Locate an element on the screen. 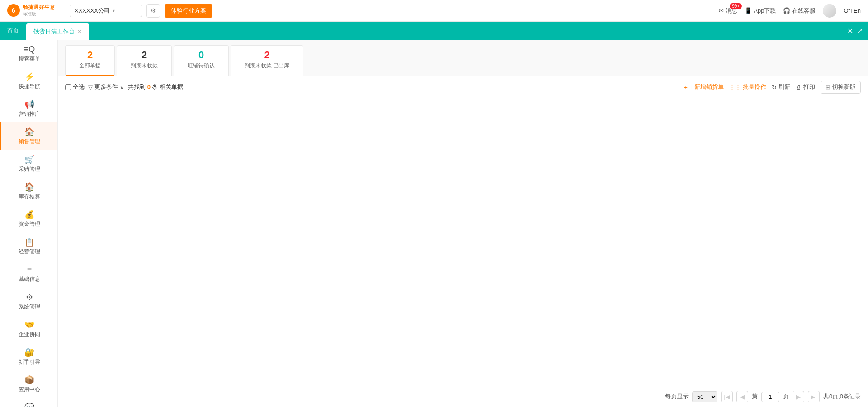 The width and height of the screenshot is (868, 407). filter-chevron-icon: ∨ is located at coordinates (122, 88).